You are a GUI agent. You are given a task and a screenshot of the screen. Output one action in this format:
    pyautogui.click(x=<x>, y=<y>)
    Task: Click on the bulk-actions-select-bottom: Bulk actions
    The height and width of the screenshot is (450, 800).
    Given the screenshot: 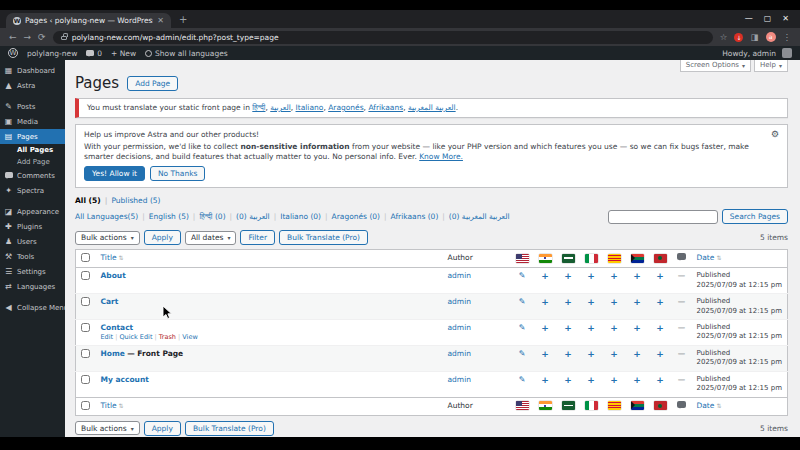 What is the action you would take?
    pyautogui.click(x=108, y=428)
    